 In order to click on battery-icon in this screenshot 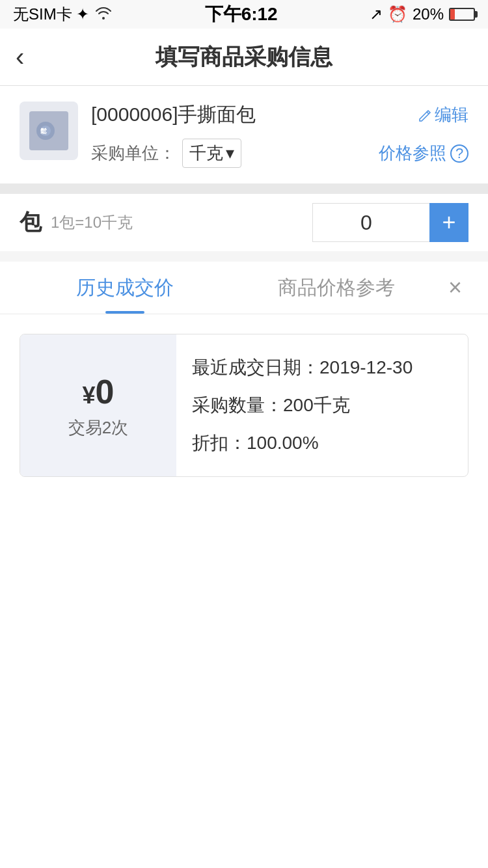, I will do `click(462, 14)`.